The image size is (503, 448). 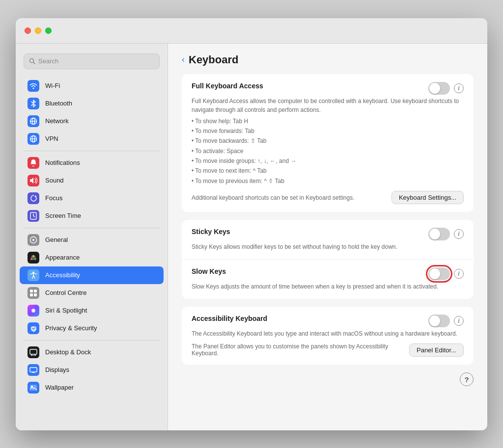 I want to click on sidebar-label-bluetooth: Bluetooth, so click(x=59, y=103).